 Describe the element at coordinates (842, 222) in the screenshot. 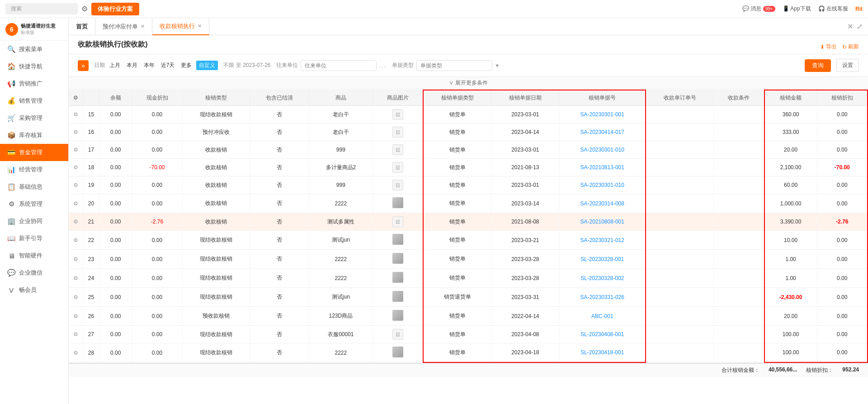

I see `cell-write-off-discount: -2.76` at that location.